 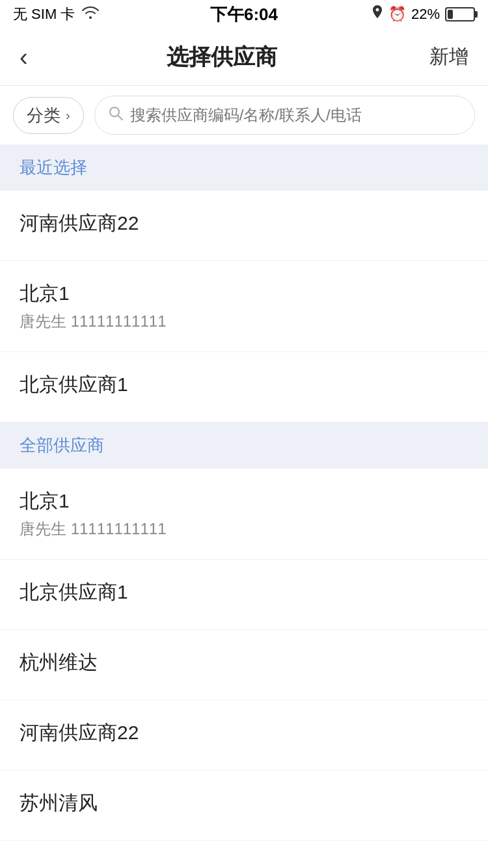 I want to click on item-name: 苏州清风, so click(x=244, y=803).